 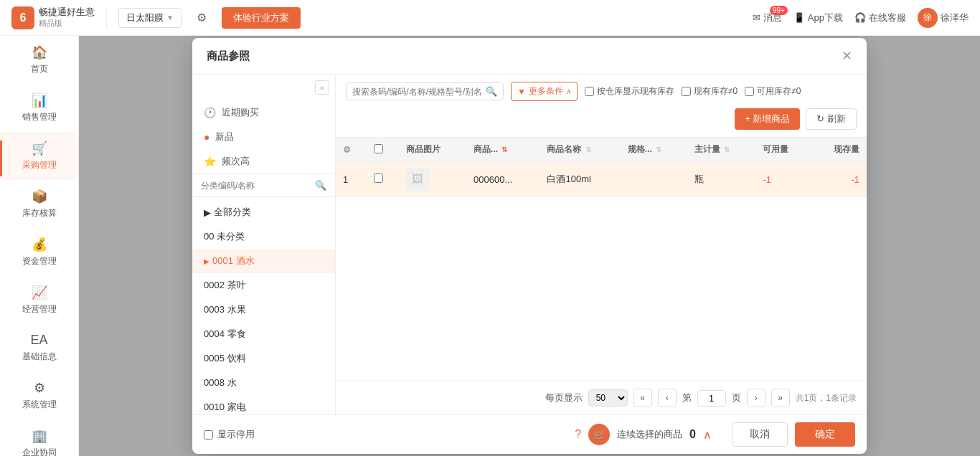 I want to click on stock-nonzero-filter: 现有库存≠0, so click(x=710, y=92).